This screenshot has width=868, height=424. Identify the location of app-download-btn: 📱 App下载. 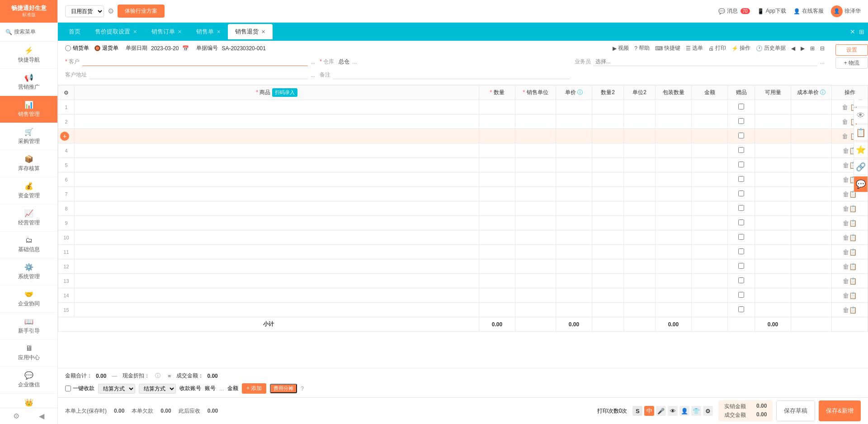
(772, 11).